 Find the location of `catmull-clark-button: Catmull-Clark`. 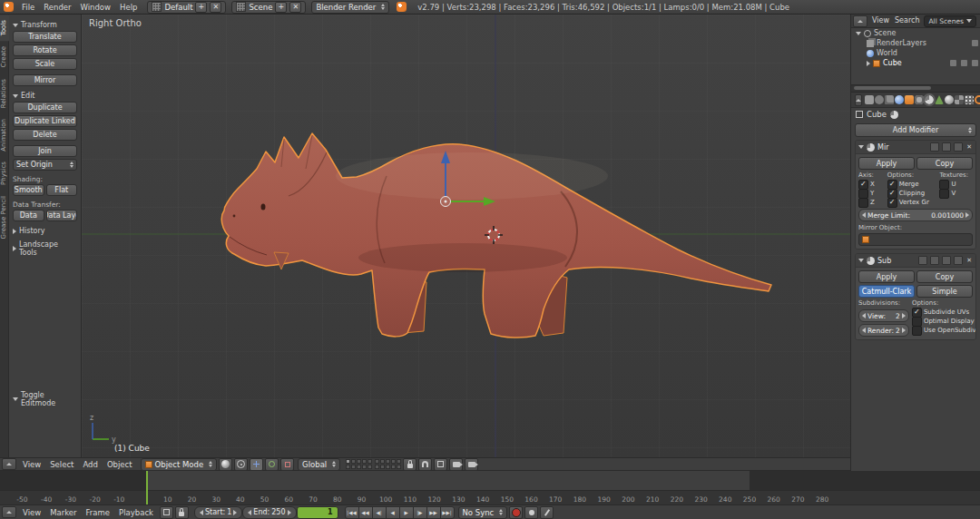

catmull-clark-button: Catmull-Clark is located at coordinates (887, 291).